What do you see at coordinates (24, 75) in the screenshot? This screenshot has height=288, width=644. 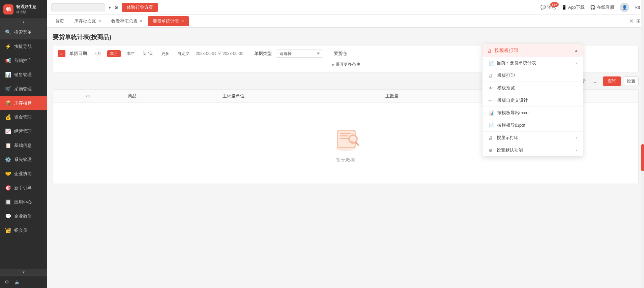 I see `sidebar-item-sales: 📊 销售管理` at bounding box center [24, 75].